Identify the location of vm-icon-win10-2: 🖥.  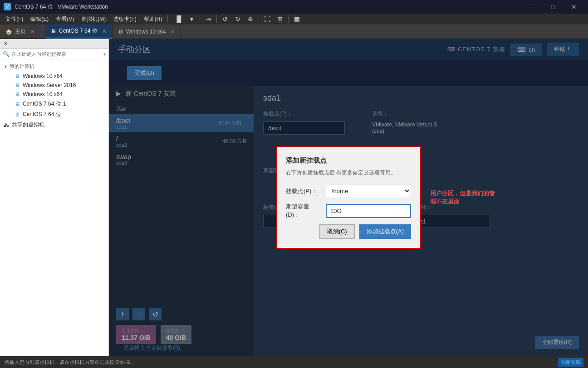
(17, 94).